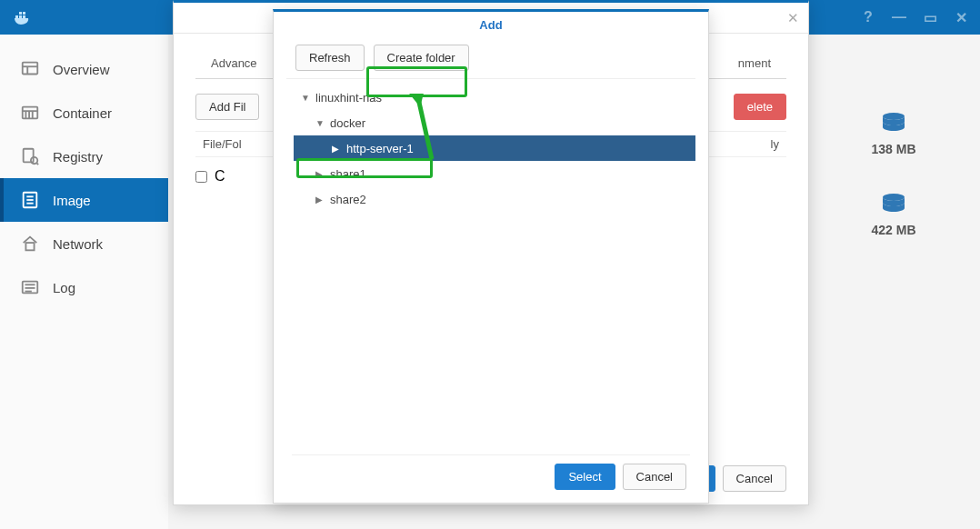  Describe the element at coordinates (24, 17) in the screenshot. I see `app-logo-docker-icon` at that location.